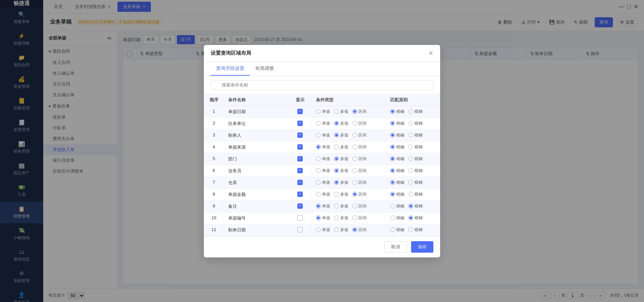 Image resolution: width=644 pixels, height=302 pixels. I want to click on radio-multi-5: 多值, so click(341, 171).